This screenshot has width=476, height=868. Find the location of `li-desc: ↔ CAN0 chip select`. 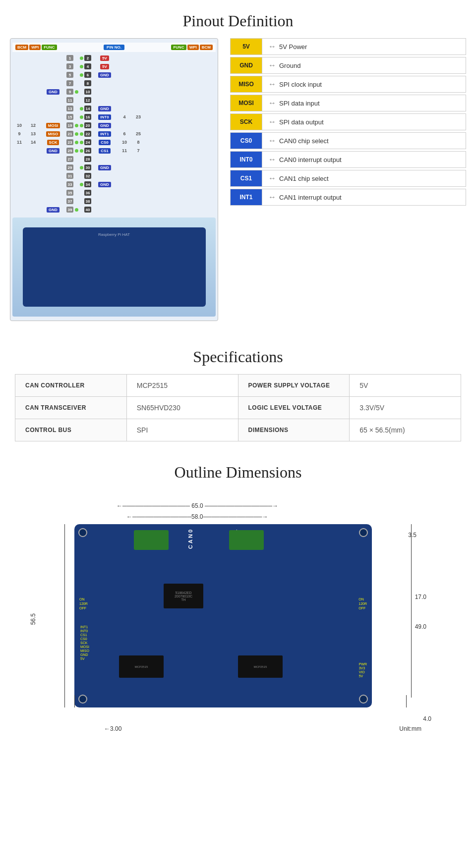

li-desc: ↔ CAN0 chip select is located at coordinates (298, 141).